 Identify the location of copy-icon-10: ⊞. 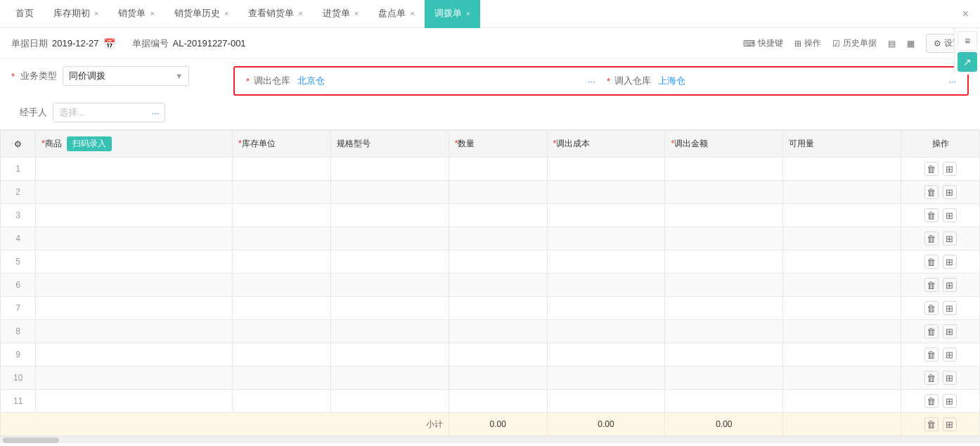
(950, 378).